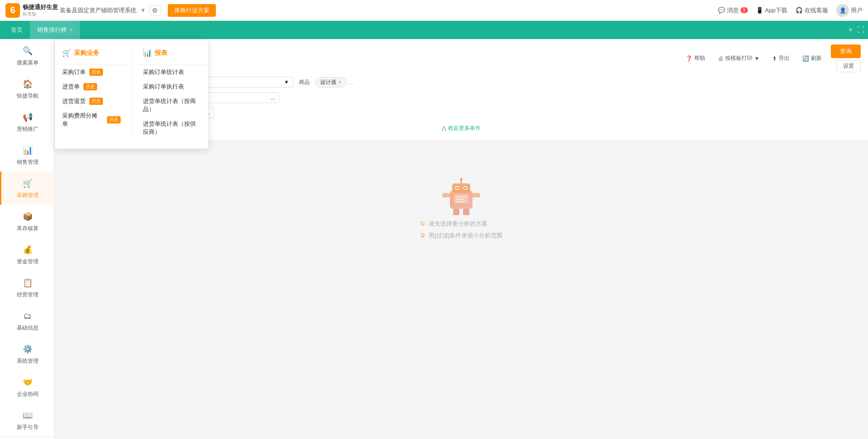 Image resolution: width=868 pixels, height=439 pixels. Describe the element at coordinates (744, 10) in the screenshot. I see `message-badge: 9` at that location.